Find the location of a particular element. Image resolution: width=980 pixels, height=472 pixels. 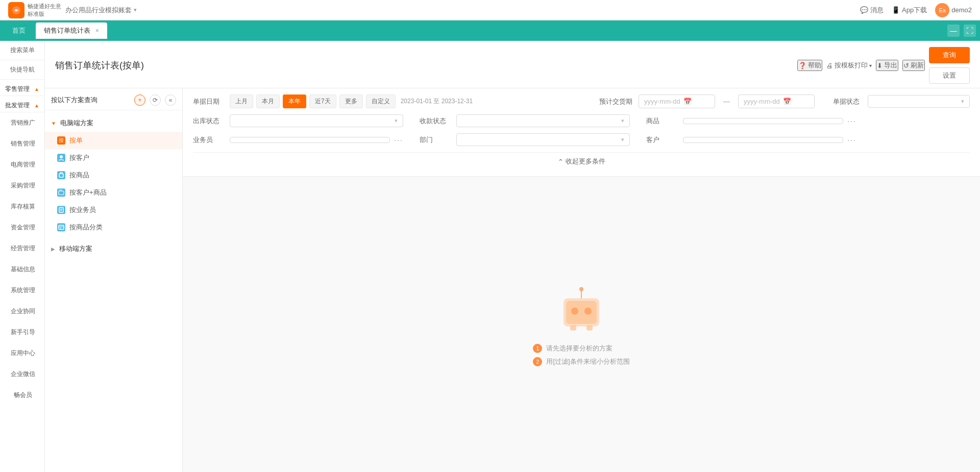

date-btn-7days: 近7天 is located at coordinates (323, 101).